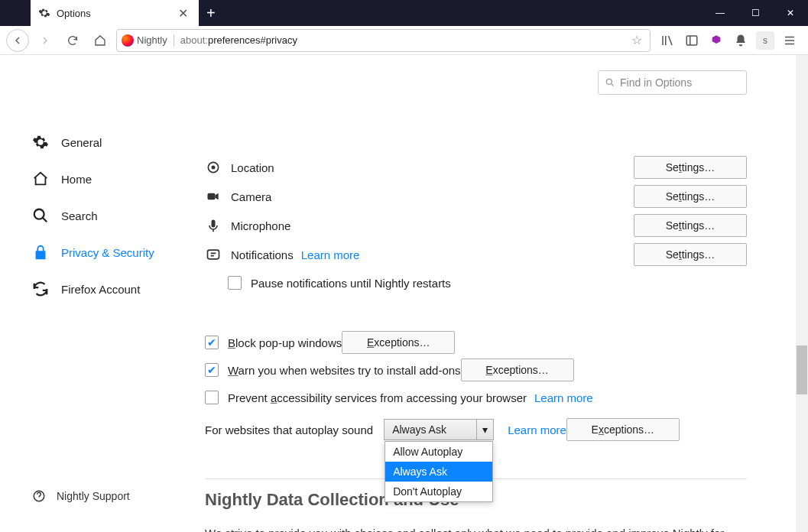 Image resolution: width=808 pixels, height=532 pixels. I want to click on sidebar-icon, so click(692, 41).